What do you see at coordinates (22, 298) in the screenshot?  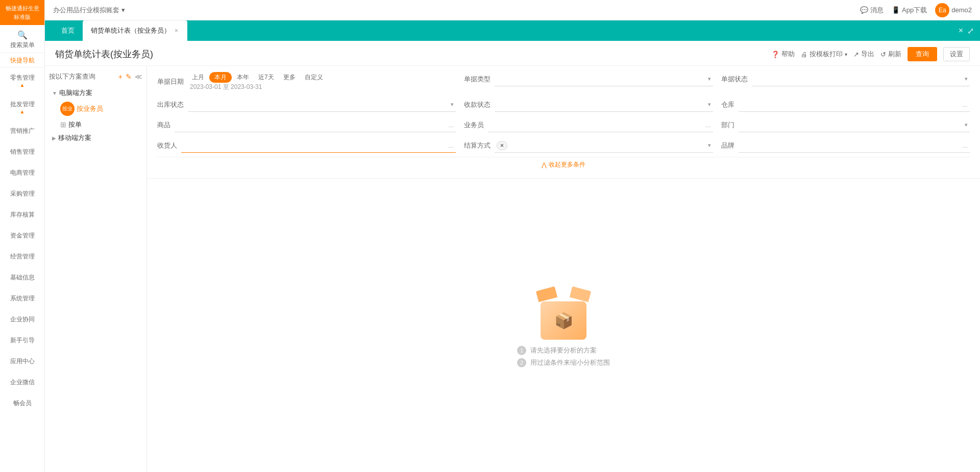 I see `sidebar-item-system: 系统管理` at bounding box center [22, 298].